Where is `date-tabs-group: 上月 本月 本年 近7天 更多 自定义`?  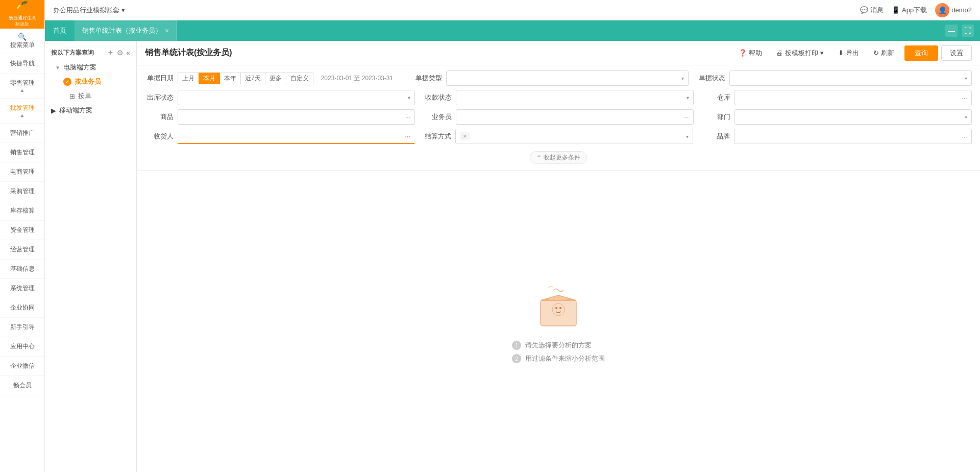
date-tabs-group: 上月 本月 本年 近7天 更多 自定义 is located at coordinates (245, 79).